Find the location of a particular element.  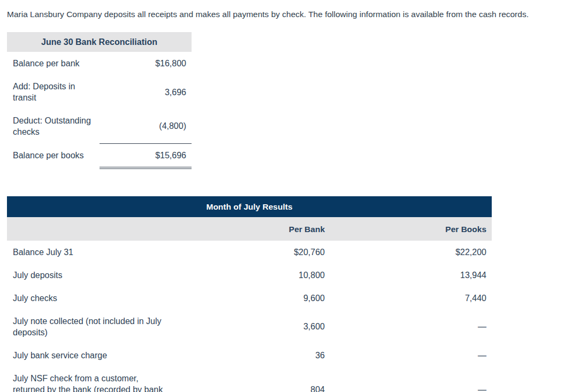

row-label: July bank service charge is located at coordinates (88, 355).